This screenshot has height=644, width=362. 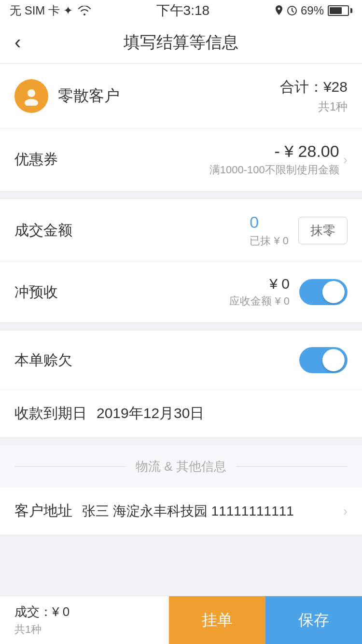 I want to click on status-left: 无 SIM 卡 ✦, so click(x=50, y=11).